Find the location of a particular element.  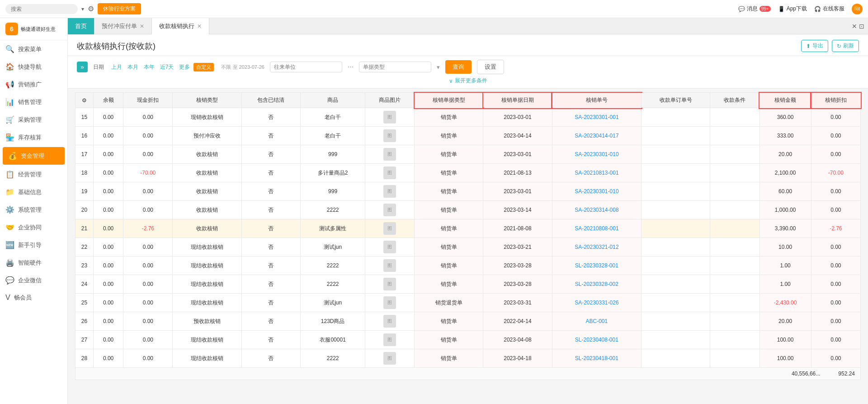

bill-no-link: ABC-001 is located at coordinates (597, 321).